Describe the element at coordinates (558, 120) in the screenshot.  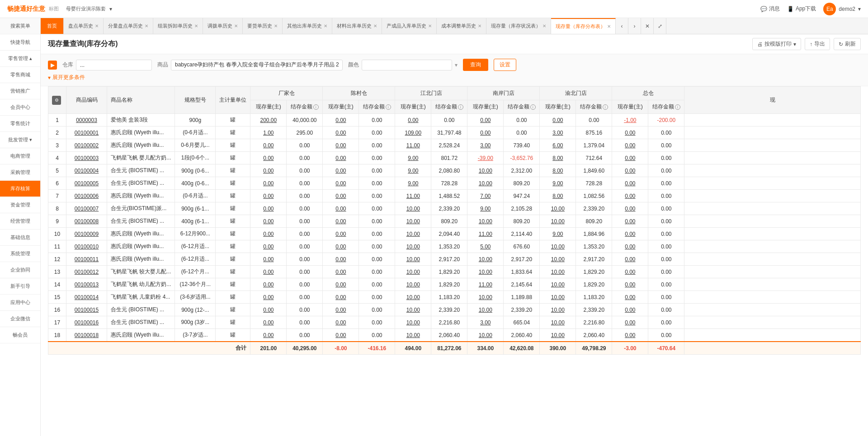
I see `cell-yubei-qty: 0.00` at that location.